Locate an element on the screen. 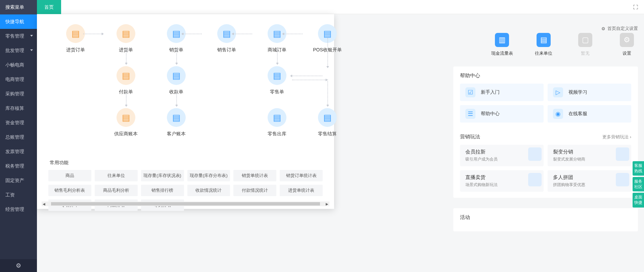 The width and height of the screenshot is (644, 272). scroll-right-icon: ▶ is located at coordinates (327, 204).